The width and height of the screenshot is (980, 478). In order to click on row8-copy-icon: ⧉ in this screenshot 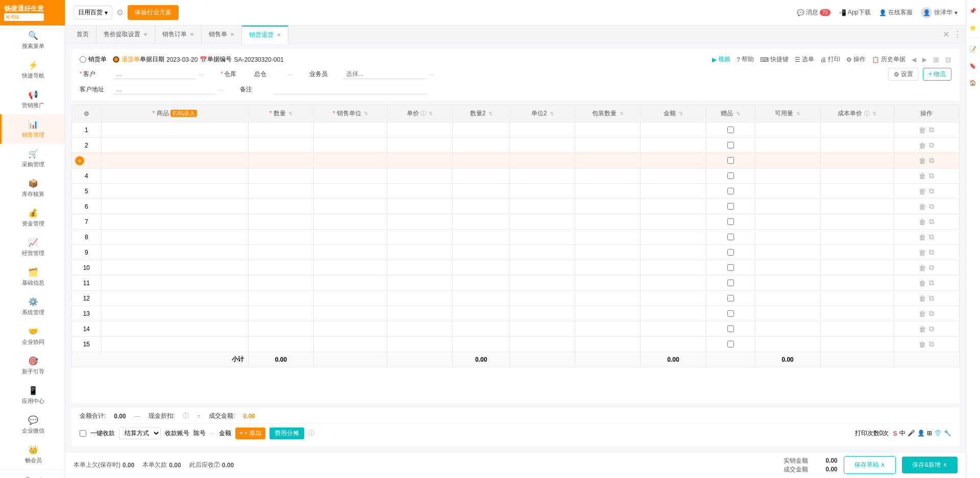, I will do `click(932, 237)`.